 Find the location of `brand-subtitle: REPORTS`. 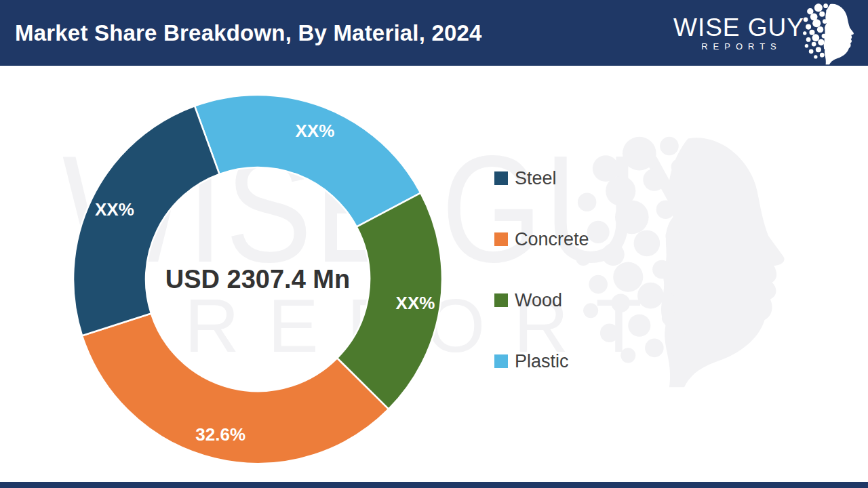

brand-subtitle: REPORTS is located at coordinates (742, 46).